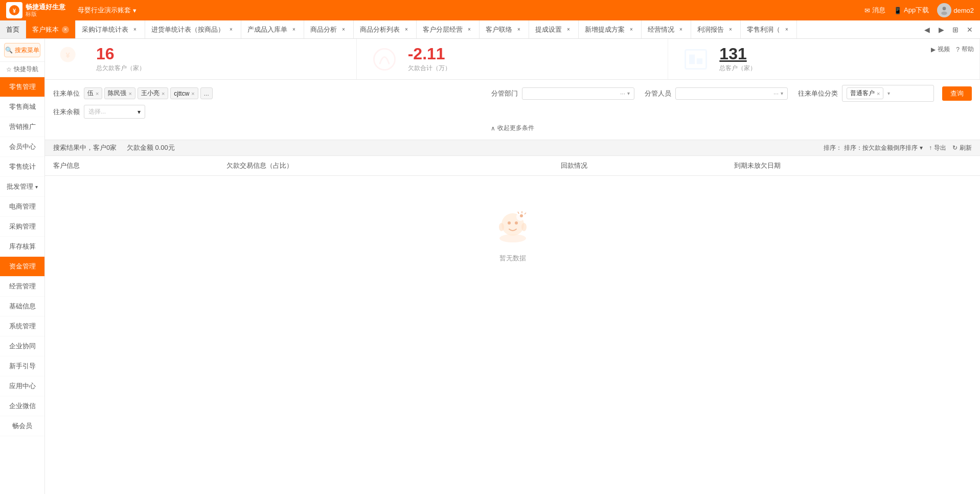 The width and height of the screenshot is (980, 494). What do you see at coordinates (865, 93) in the screenshot?
I see `category-tag: 普通客户 ×` at bounding box center [865, 93].